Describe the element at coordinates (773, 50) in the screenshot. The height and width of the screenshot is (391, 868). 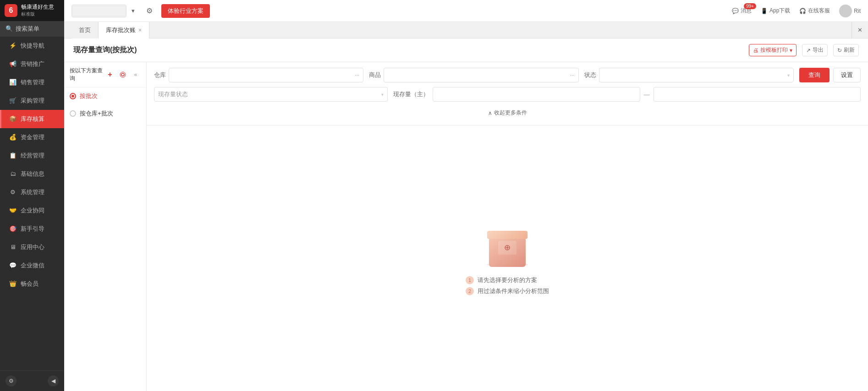
I see `print-btn: 🖨 按模板打印 ▾` at that location.